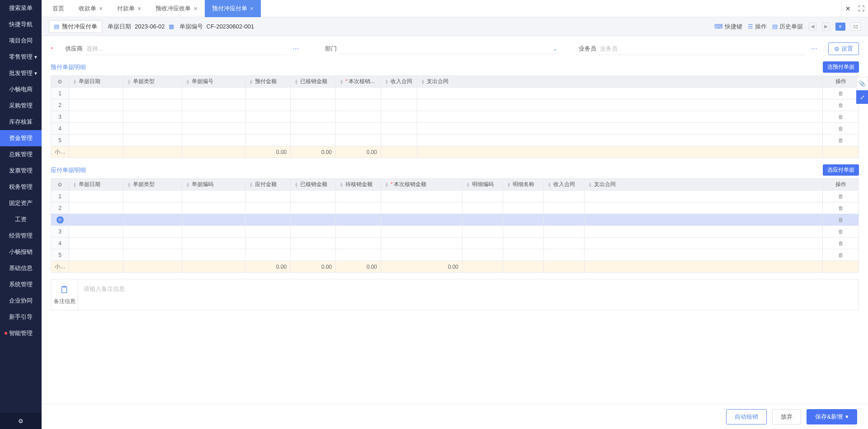  What do you see at coordinates (21, 73) in the screenshot?
I see `sidebar-item-4: 批发管理▼` at bounding box center [21, 73].